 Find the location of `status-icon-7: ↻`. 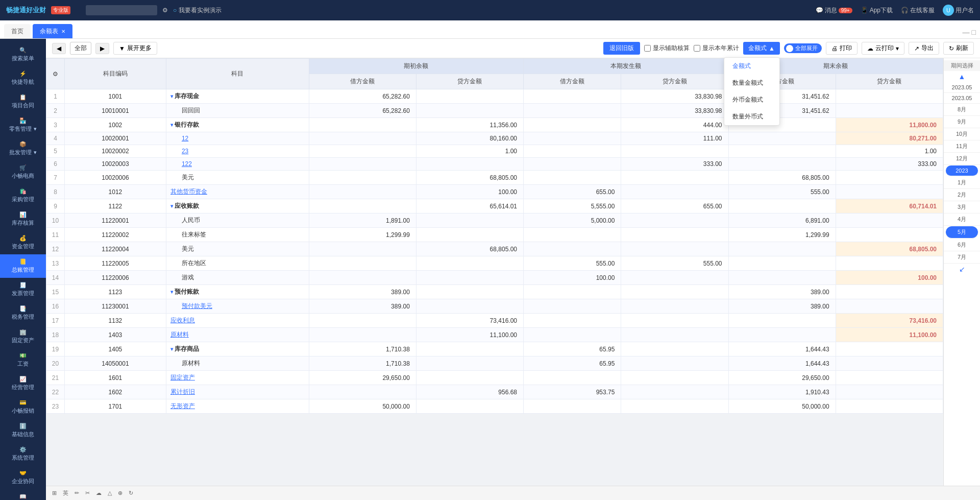

status-icon-7: ↻ is located at coordinates (131, 493).